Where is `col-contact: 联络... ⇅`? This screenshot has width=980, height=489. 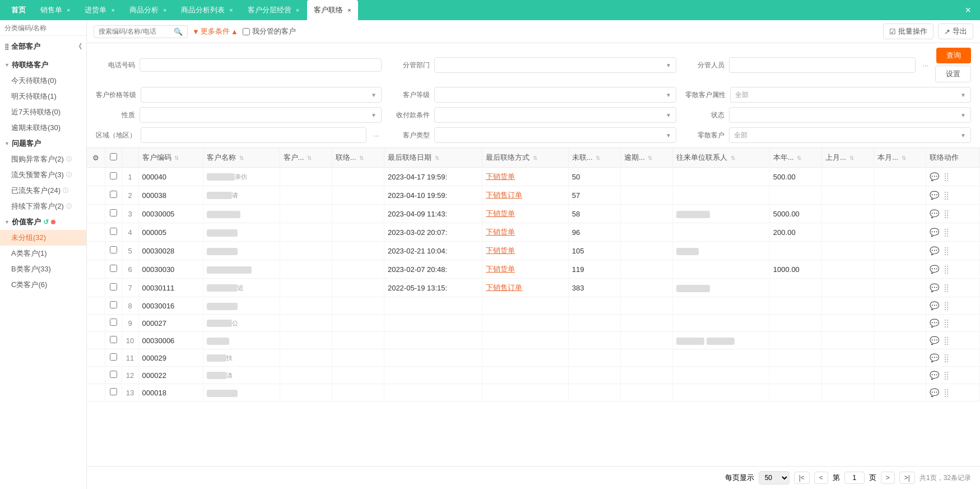 col-contact: 联络... ⇅ is located at coordinates (357, 158).